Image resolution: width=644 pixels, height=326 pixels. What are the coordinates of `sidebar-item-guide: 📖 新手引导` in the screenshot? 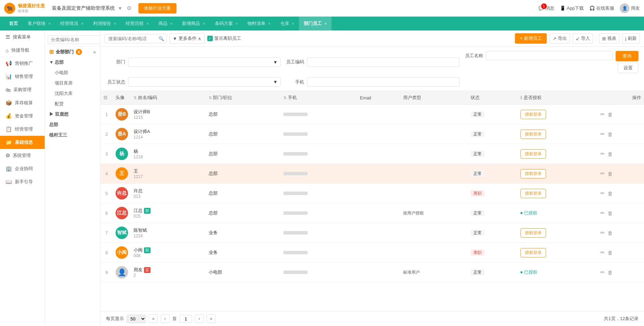 It's located at (22, 182).